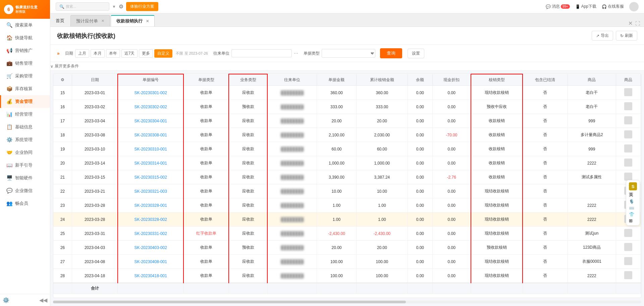  Describe the element at coordinates (627, 36) in the screenshot. I see `refresh-button: ↻ 刷新` at that location.